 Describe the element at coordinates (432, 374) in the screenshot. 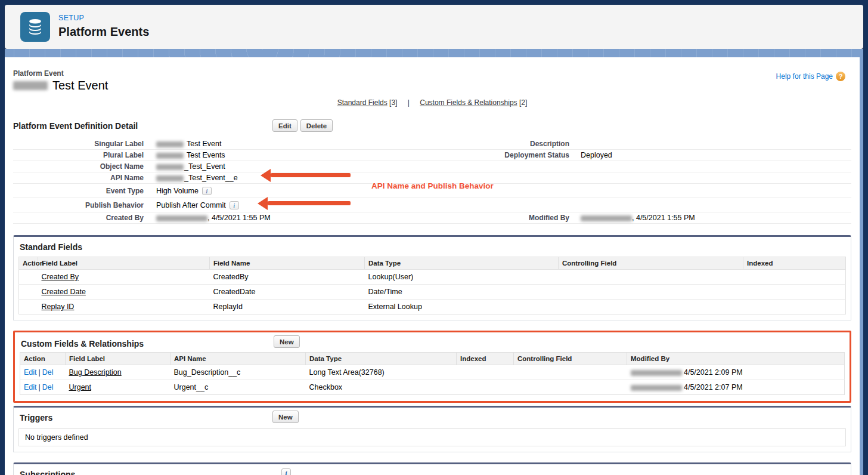

I see `custom-fields-table: Action Field Label API Name Data Type In…` at that location.